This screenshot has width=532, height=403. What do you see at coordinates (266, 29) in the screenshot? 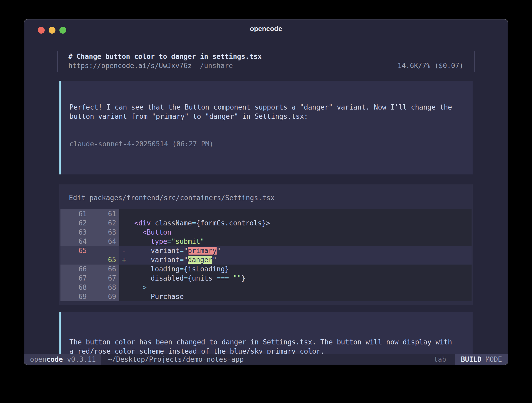
I see `window-title: opencode` at bounding box center [266, 29].